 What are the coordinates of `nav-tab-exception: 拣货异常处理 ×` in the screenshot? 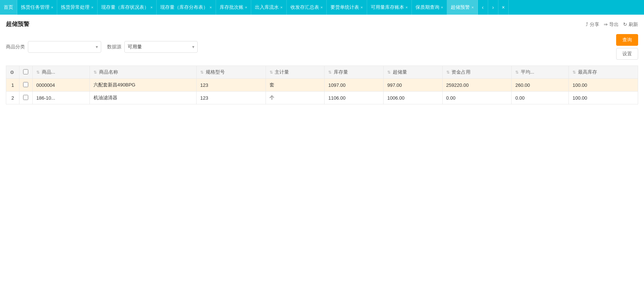 It's located at (77, 7).